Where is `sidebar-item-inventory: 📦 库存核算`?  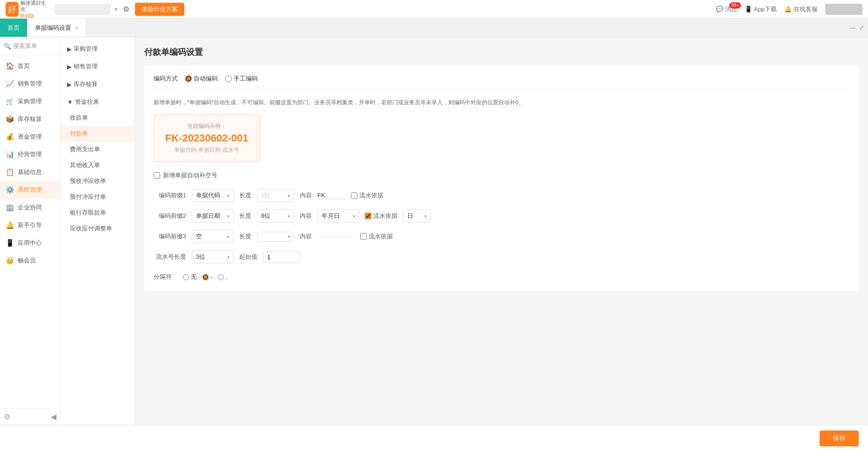 sidebar-item-inventory: 📦 库存核算 is located at coordinates (30, 119).